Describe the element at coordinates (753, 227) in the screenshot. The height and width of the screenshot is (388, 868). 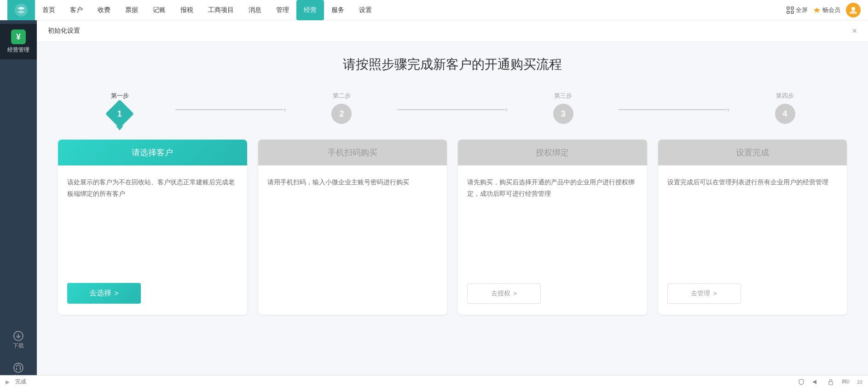
I see `step-card-4: 设置完成 设置完成后可以在管理列表进行所有企业用户的经营管理 去管理 >` at that location.